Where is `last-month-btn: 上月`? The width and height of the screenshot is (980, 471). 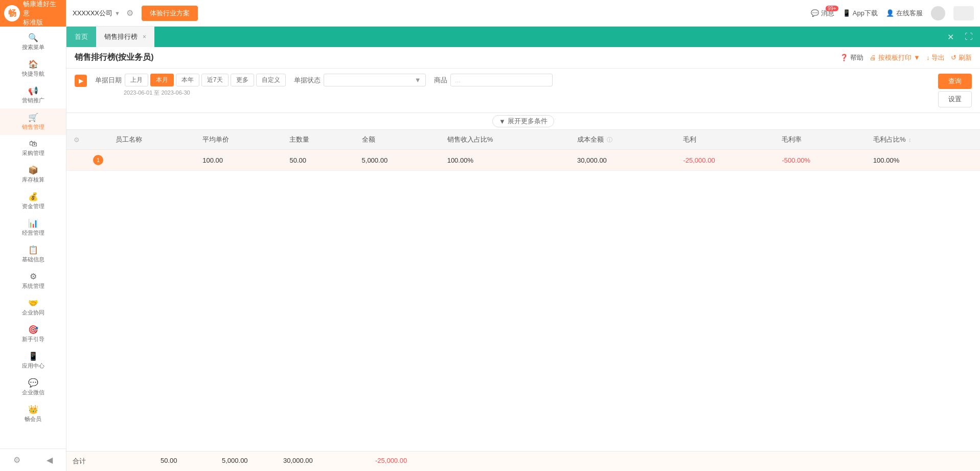
last-month-btn: 上月 is located at coordinates (136, 80).